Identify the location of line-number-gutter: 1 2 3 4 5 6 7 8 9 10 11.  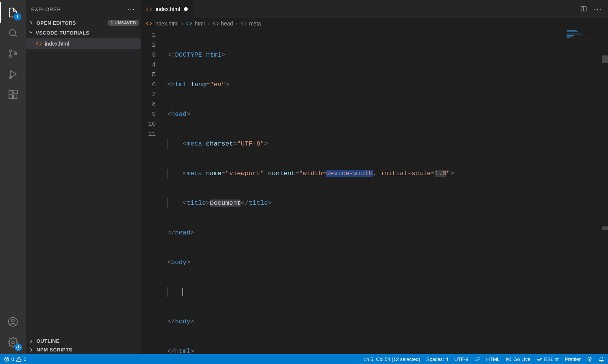
(150, 191).